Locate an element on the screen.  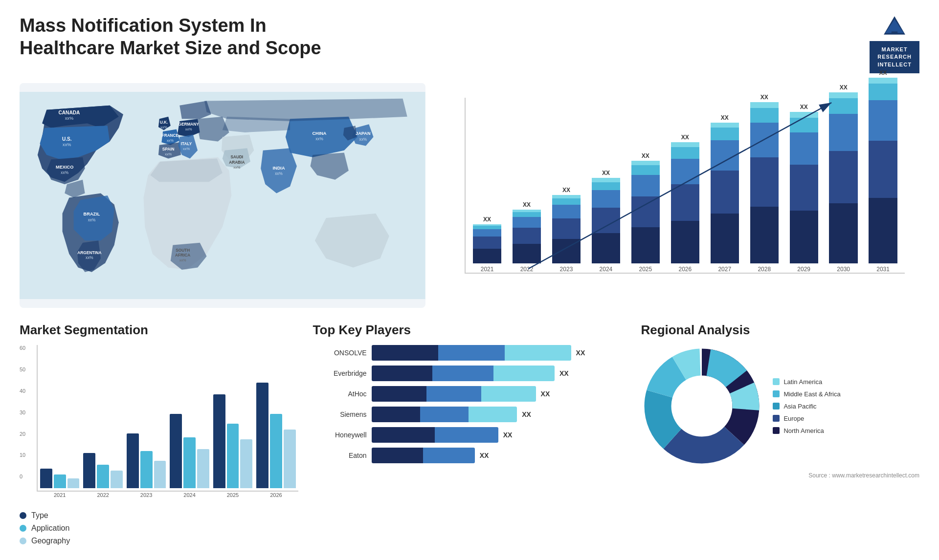
player-row-0: ONSOLVEXX is located at coordinates (470, 353).